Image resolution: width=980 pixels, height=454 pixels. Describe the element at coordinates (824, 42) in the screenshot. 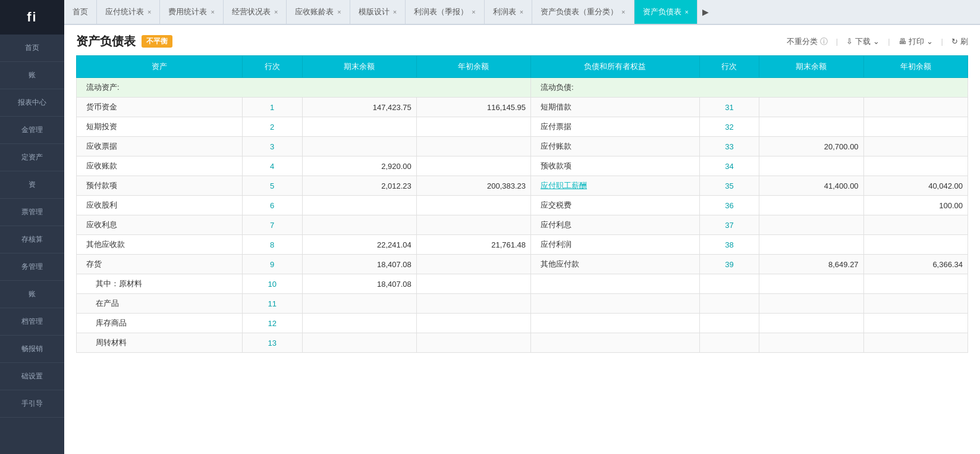

I see `help-icon: ⓘ` at that location.